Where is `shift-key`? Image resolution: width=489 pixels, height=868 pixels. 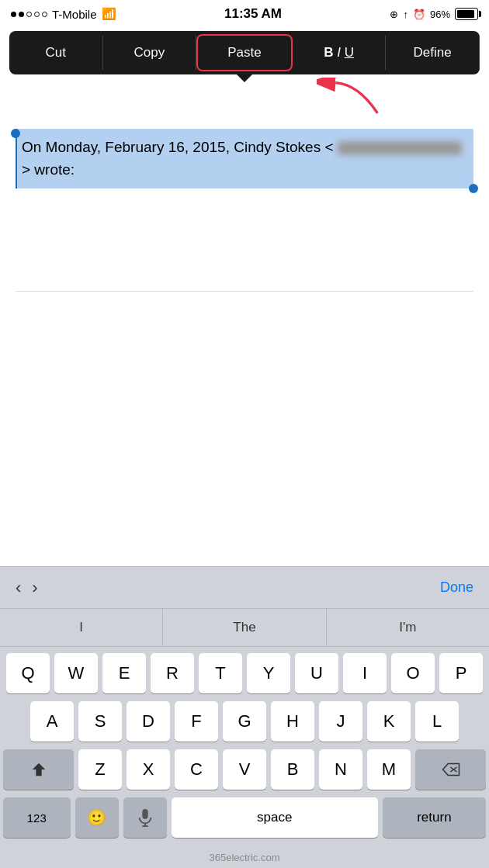
shift-key is located at coordinates (39, 769).